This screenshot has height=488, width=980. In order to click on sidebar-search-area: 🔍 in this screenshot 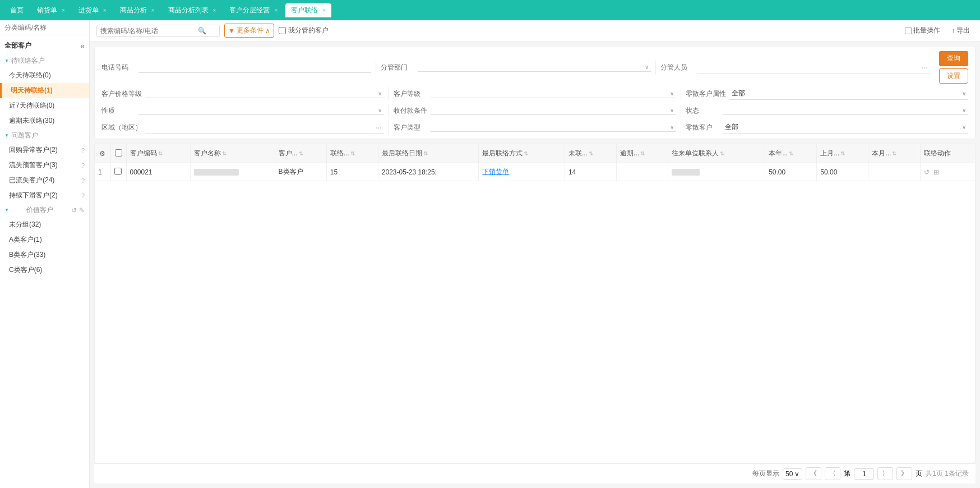, I will do `click(45, 28)`.